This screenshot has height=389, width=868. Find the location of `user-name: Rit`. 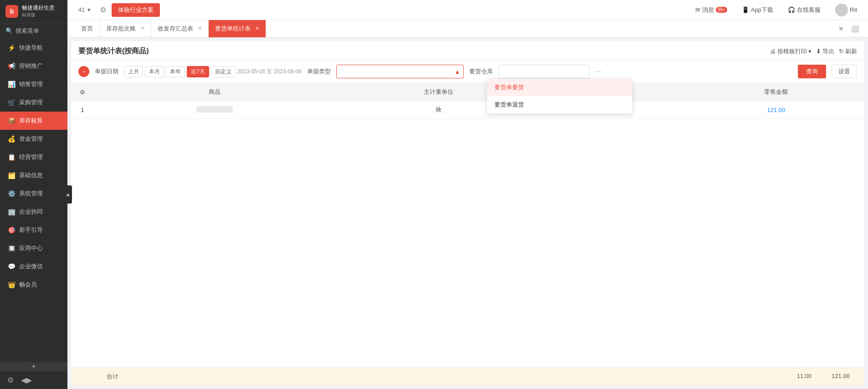

user-name: Rit is located at coordinates (853, 10).